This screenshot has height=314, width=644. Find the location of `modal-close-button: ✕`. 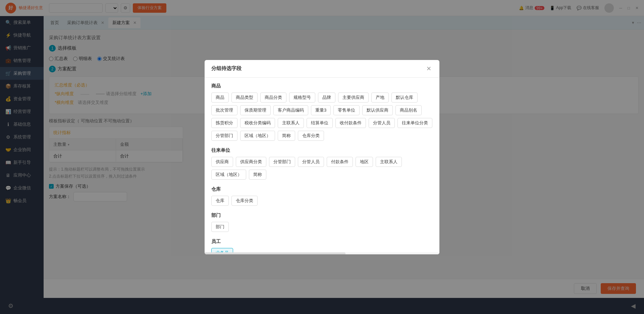

modal-close-button: ✕ is located at coordinates (429, 69).